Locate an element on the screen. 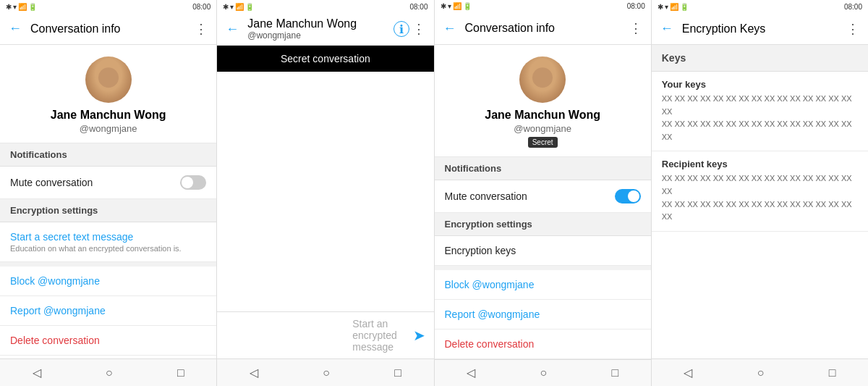  more-menu-button-2: ⋮ is located at coordinates (419, 29).